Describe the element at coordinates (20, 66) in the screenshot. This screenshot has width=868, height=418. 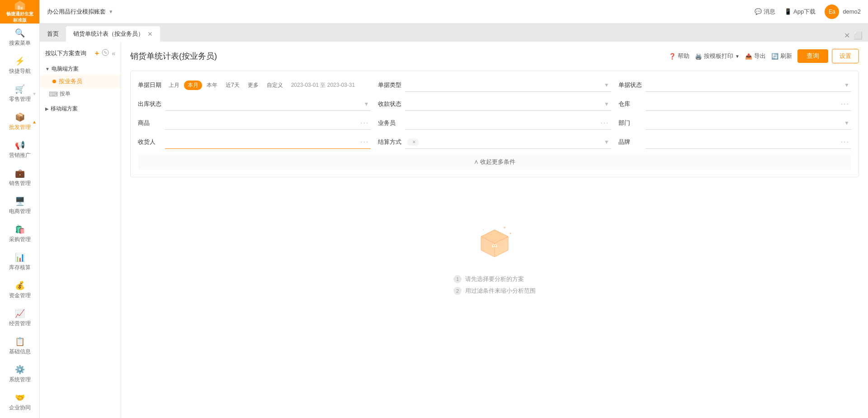
I see `sidebar-item-quick-nav: ⚡ 快捷导航` at that location.